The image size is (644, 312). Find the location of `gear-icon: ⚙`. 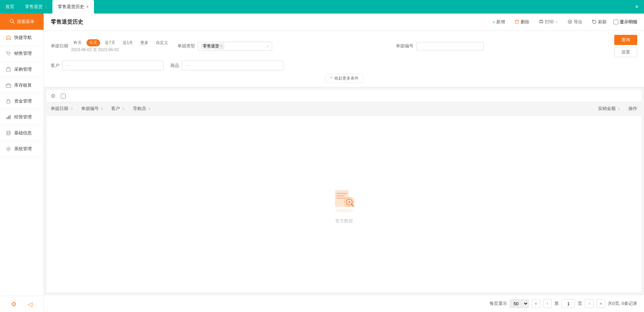

gear-icon: ⚙ is located at coordinates (14, 304).